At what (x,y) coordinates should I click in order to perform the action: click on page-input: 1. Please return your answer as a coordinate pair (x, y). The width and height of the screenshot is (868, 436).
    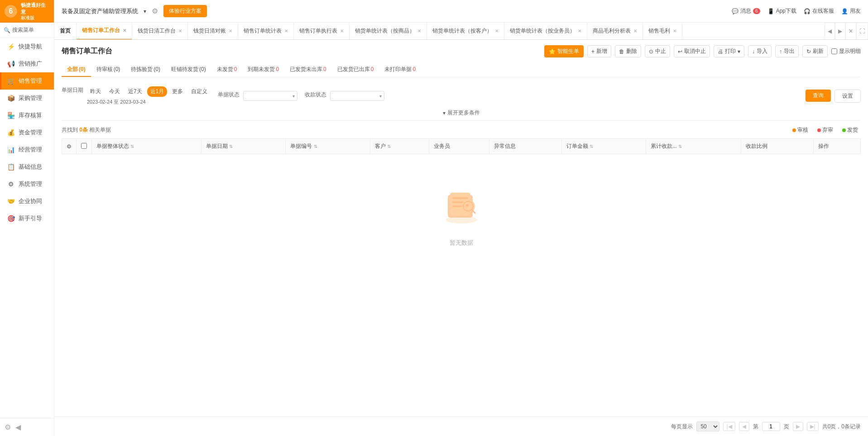
    Looking at the image, I should click on (771, 427).